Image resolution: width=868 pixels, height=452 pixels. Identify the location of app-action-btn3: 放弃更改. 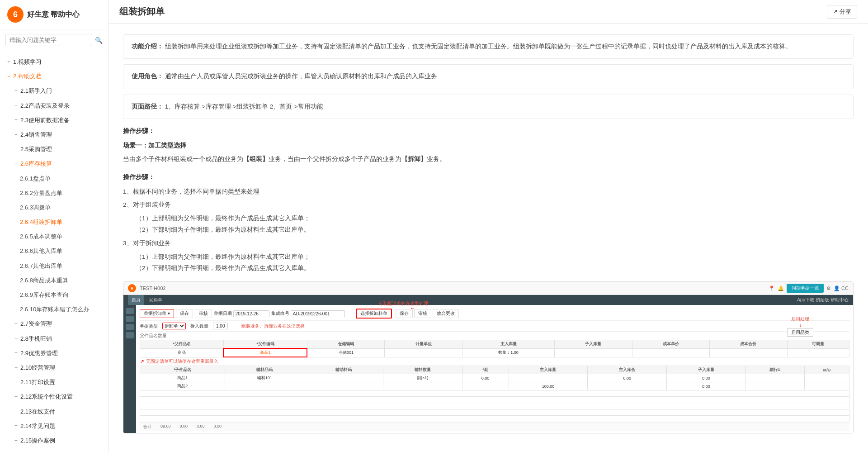
(446, 314).